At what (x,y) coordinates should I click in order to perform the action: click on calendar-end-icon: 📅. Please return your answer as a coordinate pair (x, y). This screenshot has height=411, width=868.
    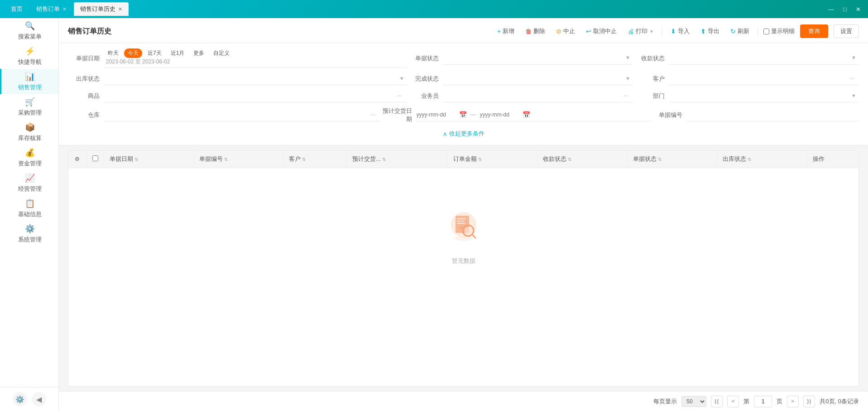
    Looking at the image, I should click on (526, 115).